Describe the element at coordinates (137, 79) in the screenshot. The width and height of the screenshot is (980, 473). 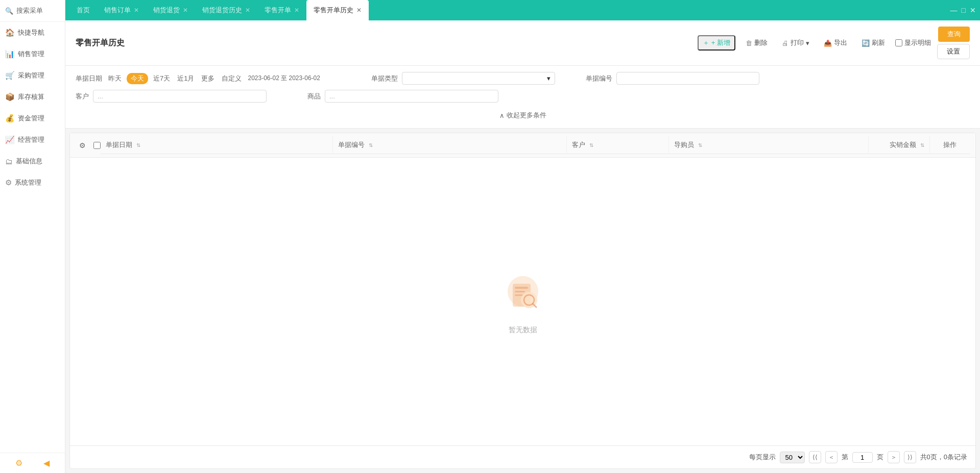
I see `date-today: 今天` at that location.